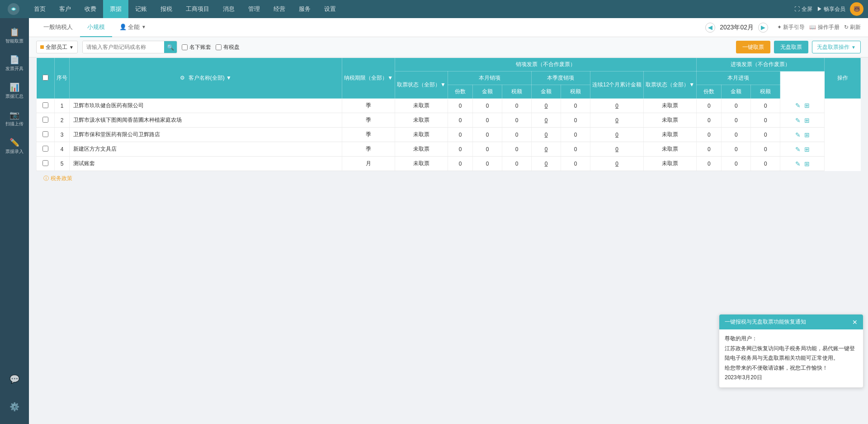 The height and width of the screenshot is (424, 868). What do you see at coordinates (617, 120) in the screenshot?
I see `row-12months-cell: 0` at bounding box center [617, 120].